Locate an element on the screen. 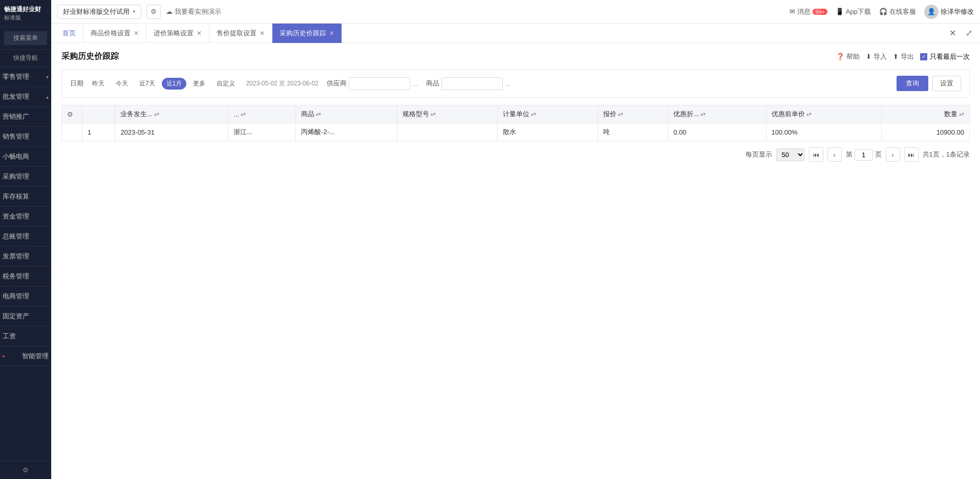 Image resolution: width=980 pixels, height=479 pixels. next-page-button: › is located at coordinates (893, 155).